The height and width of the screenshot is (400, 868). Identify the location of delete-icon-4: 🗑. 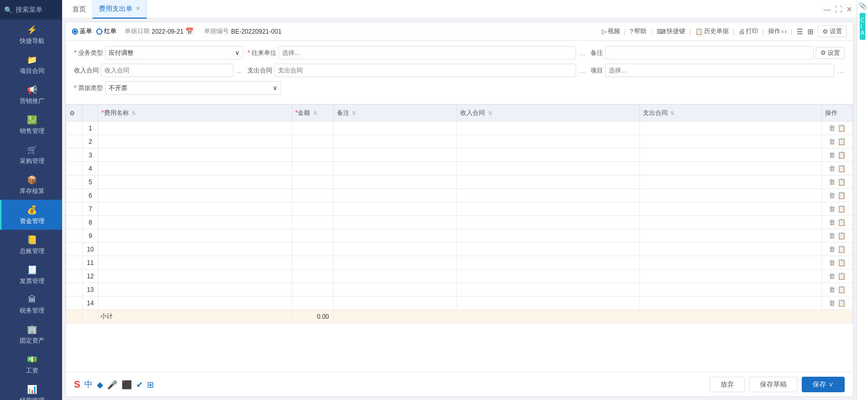
(832, 169).